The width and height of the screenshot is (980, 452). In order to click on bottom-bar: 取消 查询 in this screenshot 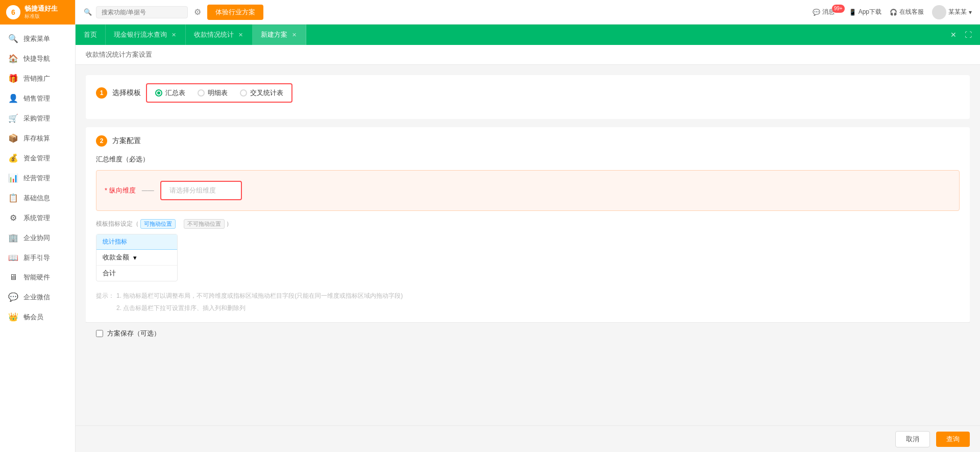, I will do `click(528, 439)`.